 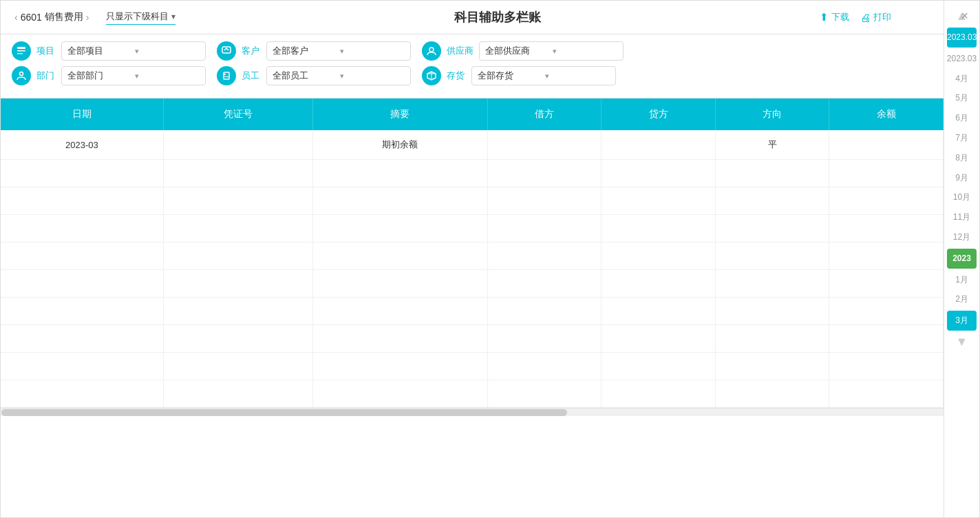 I want to click on department-label: 部门, so click(x=46, y=76).